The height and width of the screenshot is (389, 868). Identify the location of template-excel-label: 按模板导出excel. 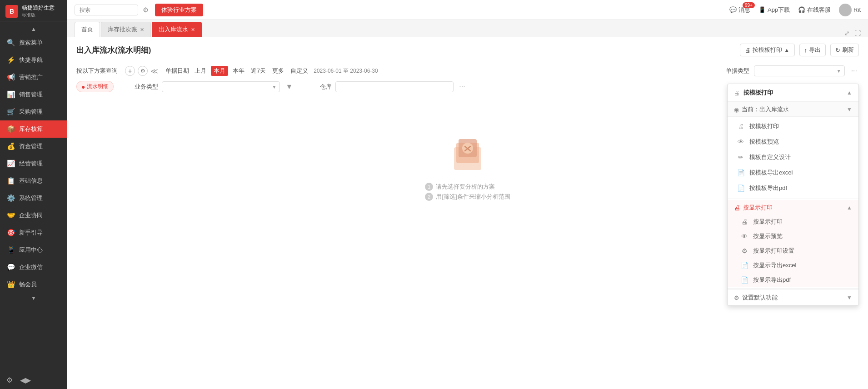
(771, 173).